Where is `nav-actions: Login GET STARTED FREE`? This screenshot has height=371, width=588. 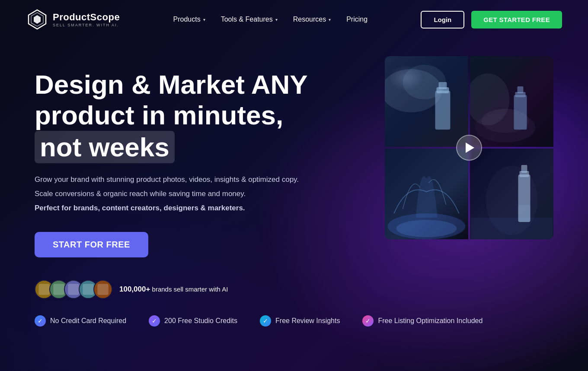 nav-actions: Login GET STARTED FREE is located at coordinates (491, 20).